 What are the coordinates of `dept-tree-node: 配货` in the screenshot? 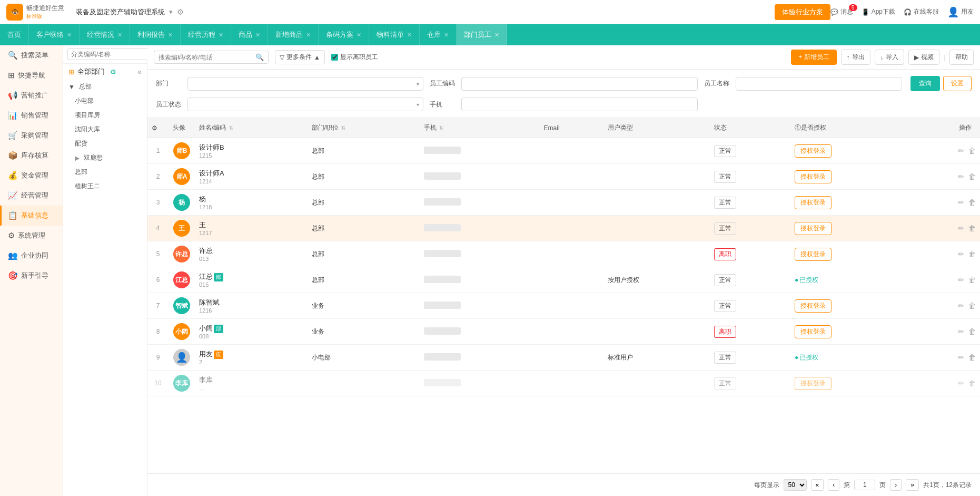 It's located at (105, 143).